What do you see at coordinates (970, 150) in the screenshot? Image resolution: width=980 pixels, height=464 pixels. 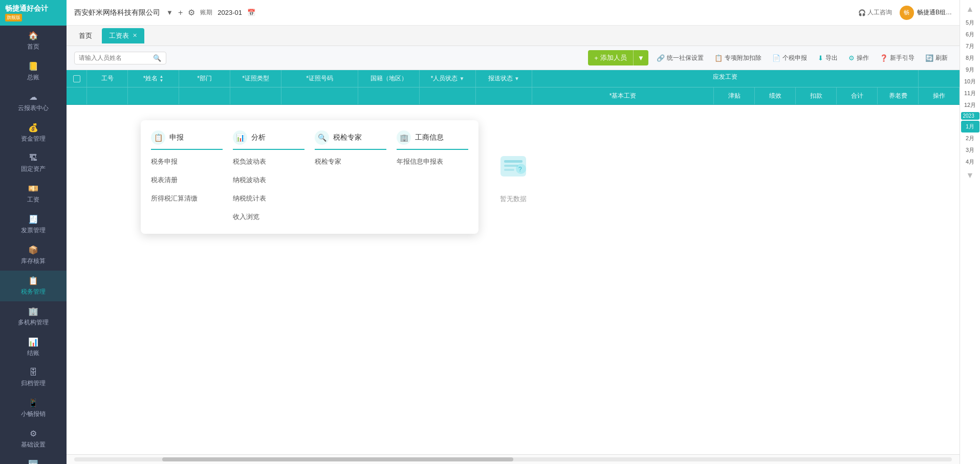 I see `month-item-3-after: 3月` at bounding box center [970, 150].